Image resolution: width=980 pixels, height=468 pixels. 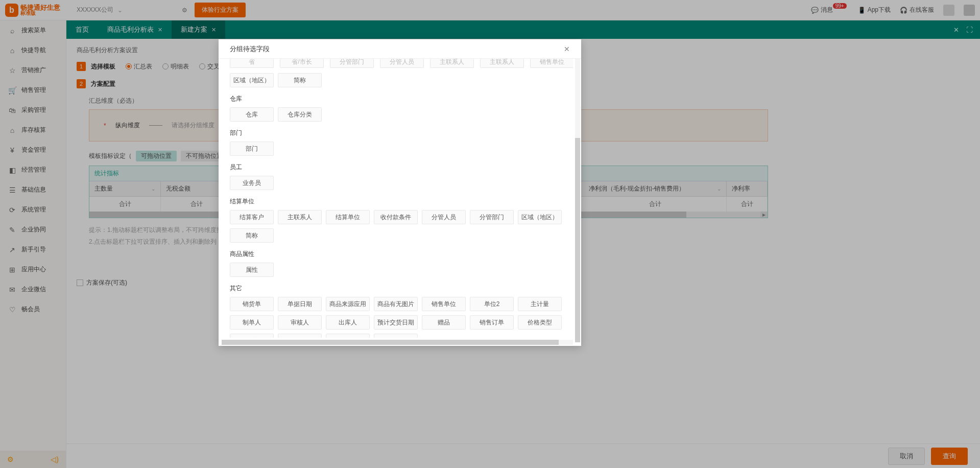 What do you see at coordinates (401, 254) in the screenshot?
I see `field-group-title: 商品属性` at bounding box center [401, 254].